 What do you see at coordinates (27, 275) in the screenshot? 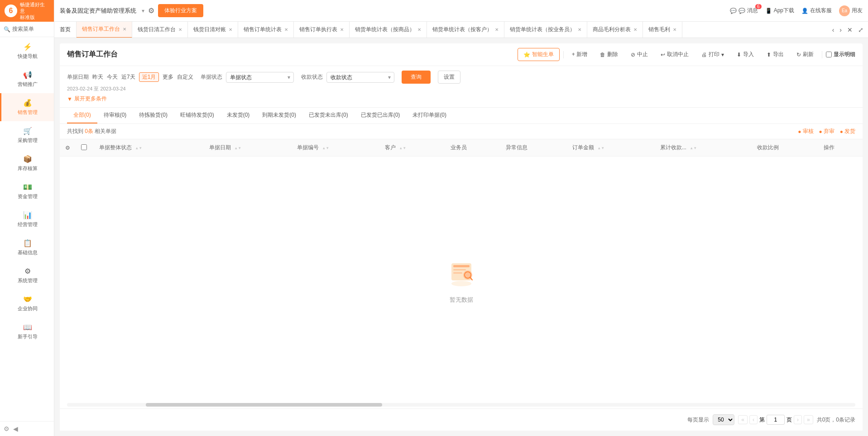
I see `sidebar-item-8: ⚙系统管理` at bounding box center [27, 275].